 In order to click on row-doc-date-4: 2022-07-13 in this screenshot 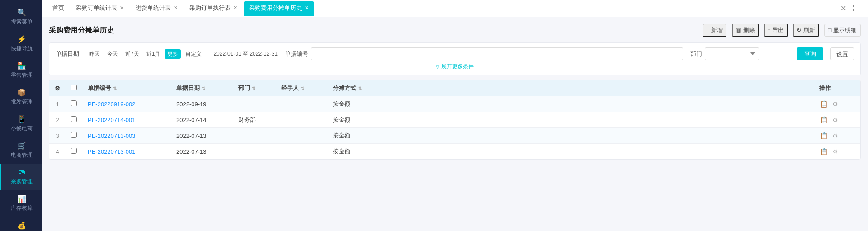, I will do `click(202, 152)`.